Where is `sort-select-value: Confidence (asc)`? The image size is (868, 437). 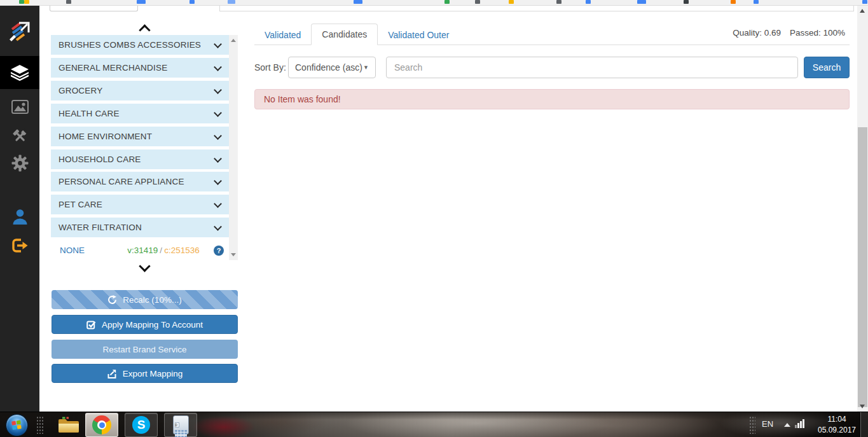 sort-select-value: Confidence (asc) is located at coordinates (329, 67).